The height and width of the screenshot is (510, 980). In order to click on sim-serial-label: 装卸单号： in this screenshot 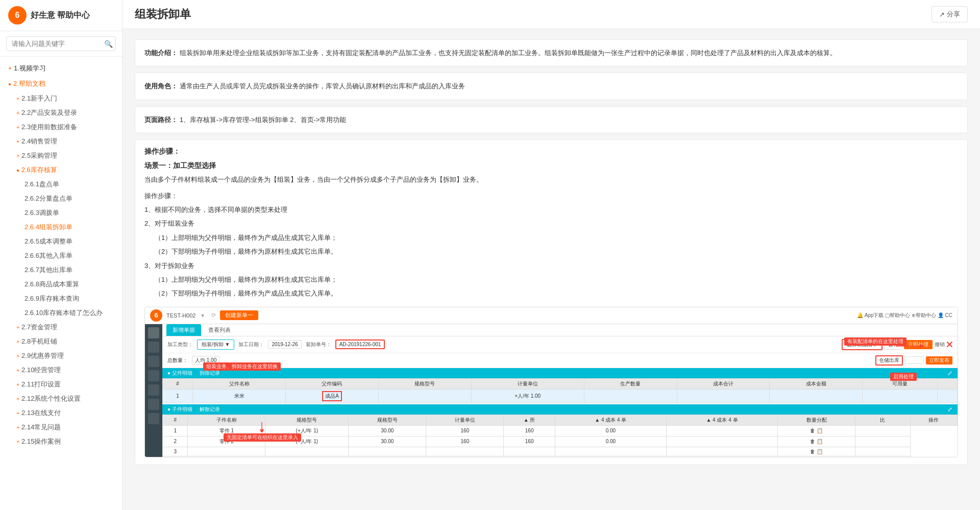, I will do `click(318, 345)`.